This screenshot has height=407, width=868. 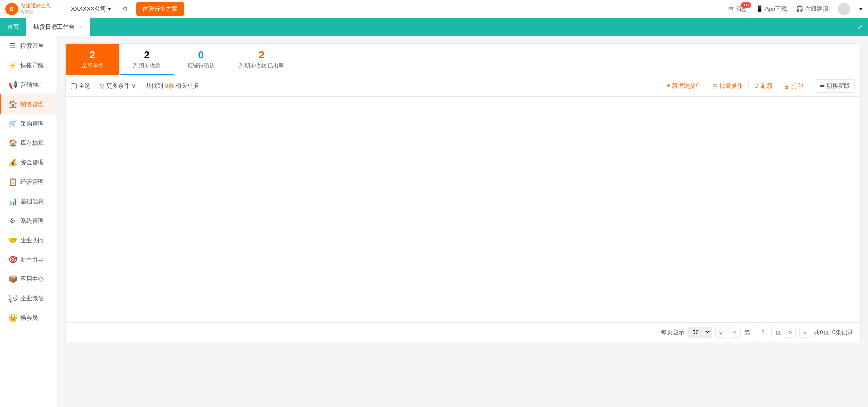 I want to click on print-btn: 🖨 打印, so click(x=794, y=86).